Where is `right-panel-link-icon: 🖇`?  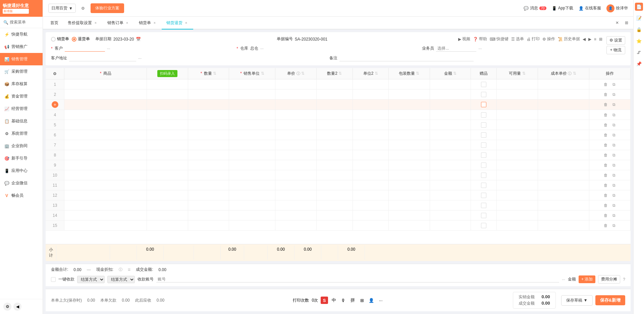 right-panel-link-icon: 🖇 is located at coordinates (639, 52).